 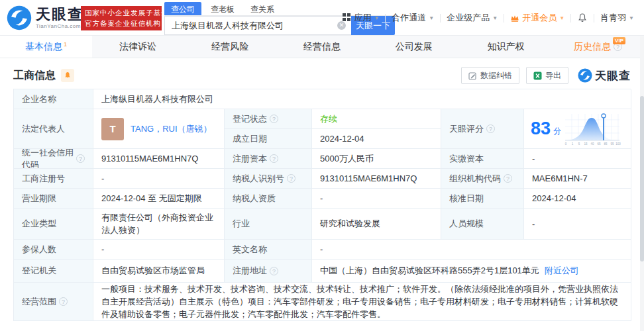 I want to click on nearby-companies-link: 附近公司, so click(x=562, y=271).